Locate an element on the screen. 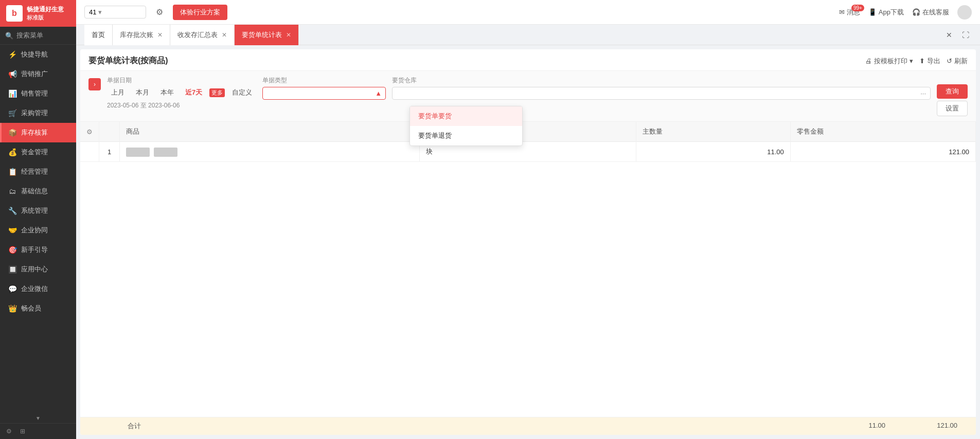 This screenshot has height=439, width=980. filter-date-last-month: 上月 is located at coordinates (118, 93).